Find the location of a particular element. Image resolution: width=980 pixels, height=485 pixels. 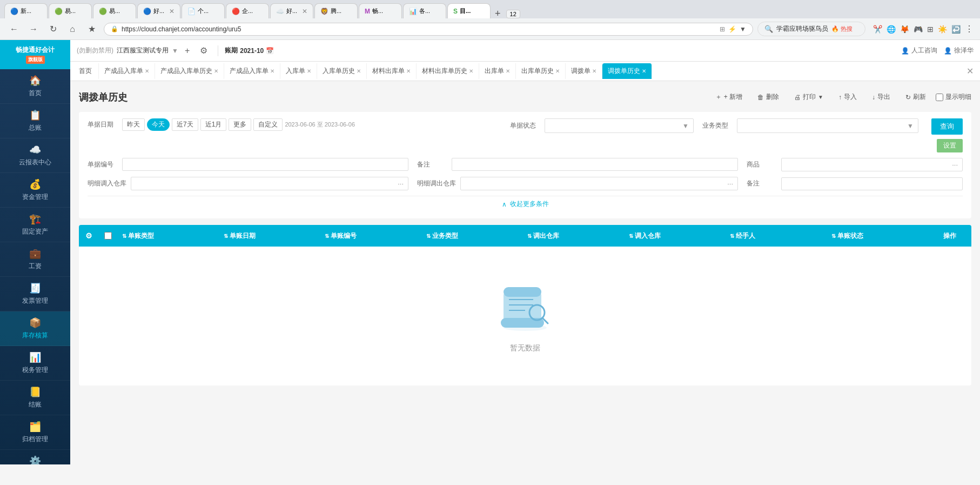

col-doc-number: ⇅ 单账编号 is located at coordinates (371, 236).